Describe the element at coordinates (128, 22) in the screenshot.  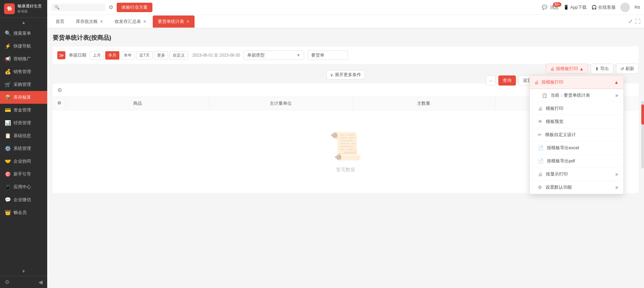
I see `tab-collect-label: 收发存汇总表` at that location.